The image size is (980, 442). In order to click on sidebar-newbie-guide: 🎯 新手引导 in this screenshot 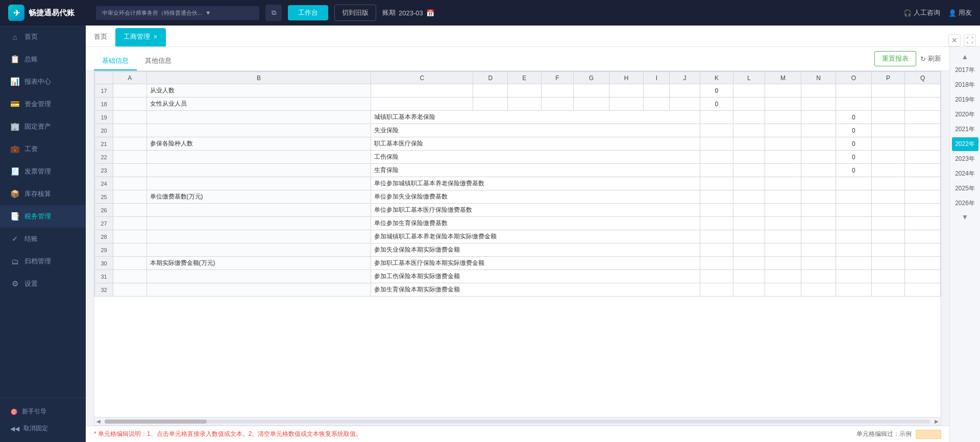, I will do `click(43, 411)`.